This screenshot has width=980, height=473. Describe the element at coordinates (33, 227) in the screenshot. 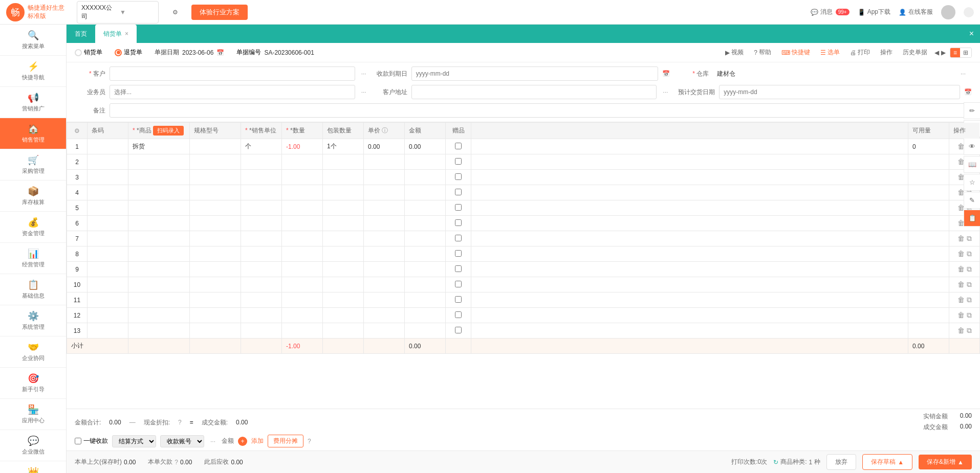

I see `sidebar-item-finance: 💰 资金管理` at that location.